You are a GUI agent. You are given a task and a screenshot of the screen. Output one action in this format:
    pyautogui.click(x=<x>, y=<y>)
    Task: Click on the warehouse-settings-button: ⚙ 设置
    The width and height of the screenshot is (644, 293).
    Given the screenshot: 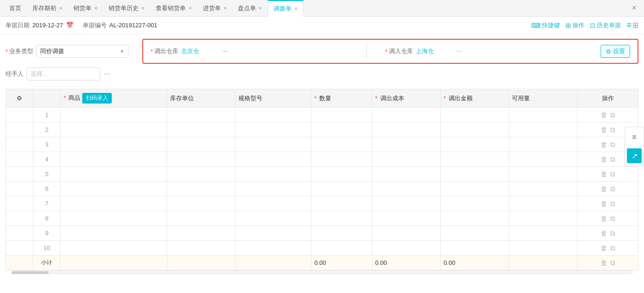 What is the action you would take?
    pyautogui.click(x=615, y=51)
    